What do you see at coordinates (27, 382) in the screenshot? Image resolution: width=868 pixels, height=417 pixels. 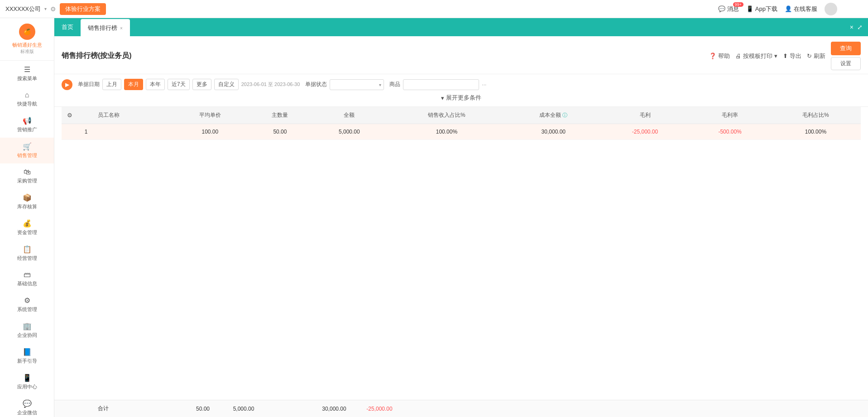 I see `sidebar-item-app-center: 📱 应用中心` at bounding box center [27, 382].